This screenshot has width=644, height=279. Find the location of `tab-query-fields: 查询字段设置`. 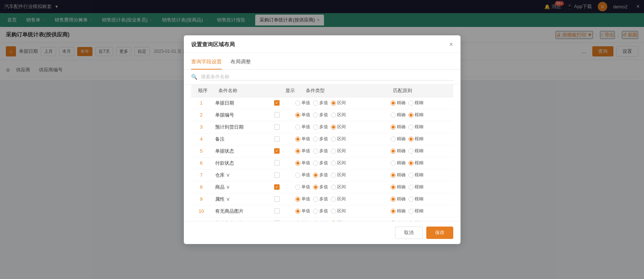

tab-query-fields: 查询字段设置 is located at coordinates (206, 63).